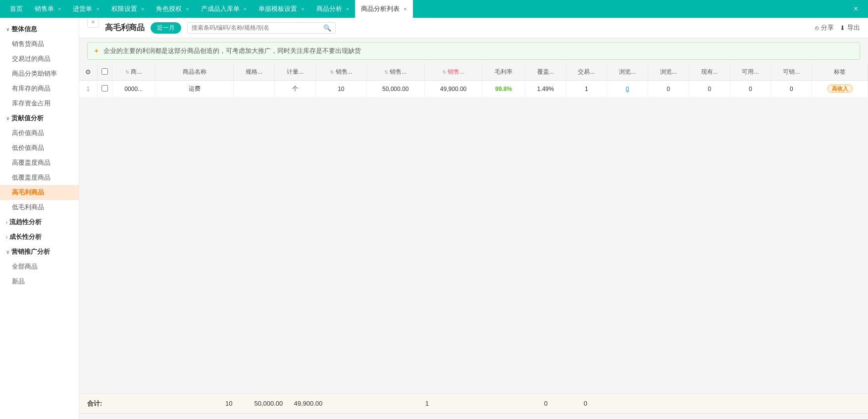  I want to click on footer-cells: 10 50,000.00 49,900.00 1 0 0, so click(485, 404).